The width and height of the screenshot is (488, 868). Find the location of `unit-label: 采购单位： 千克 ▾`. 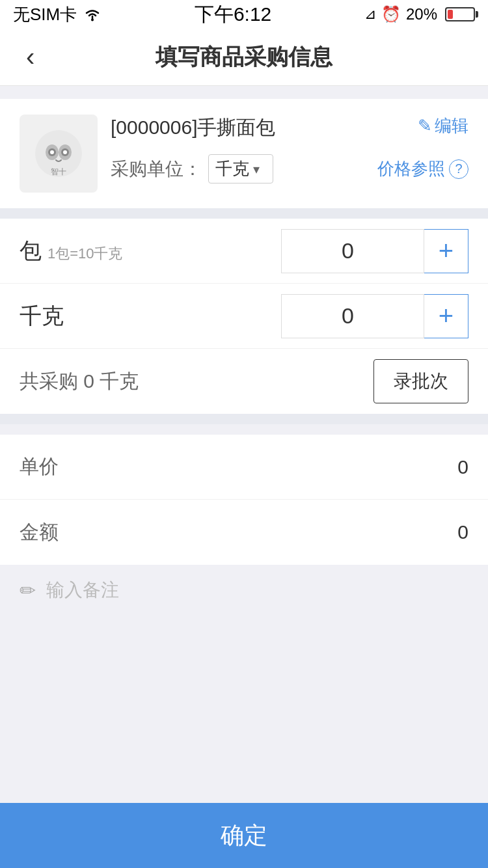

unit-label: 采购单位： 千克 ▾ is located at coordinates (192, 169).